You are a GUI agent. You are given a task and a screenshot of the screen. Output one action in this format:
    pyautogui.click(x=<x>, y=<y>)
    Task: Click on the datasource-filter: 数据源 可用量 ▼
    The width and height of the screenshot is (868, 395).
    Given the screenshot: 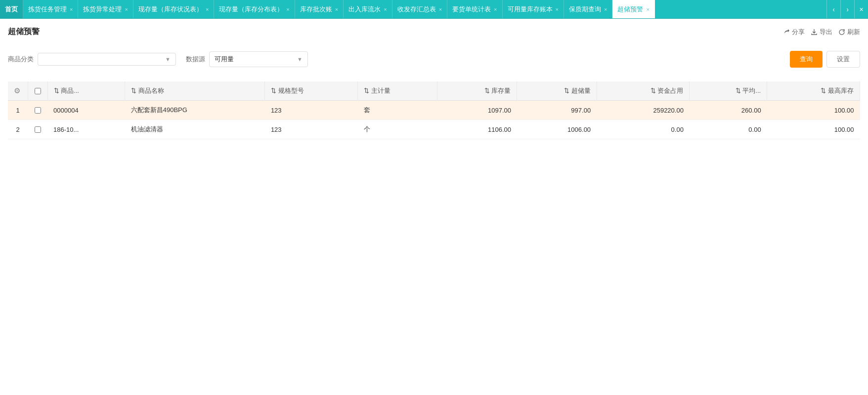 What is the action you would take?
    pyautogui.click(x=247, y=59)
    